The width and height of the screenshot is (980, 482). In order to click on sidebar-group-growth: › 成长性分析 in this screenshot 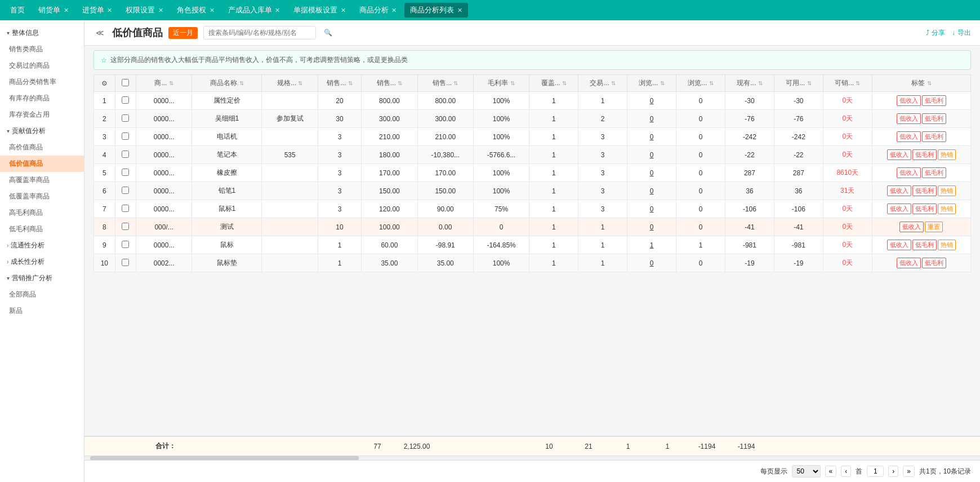, I will do `click(42, 262)`.